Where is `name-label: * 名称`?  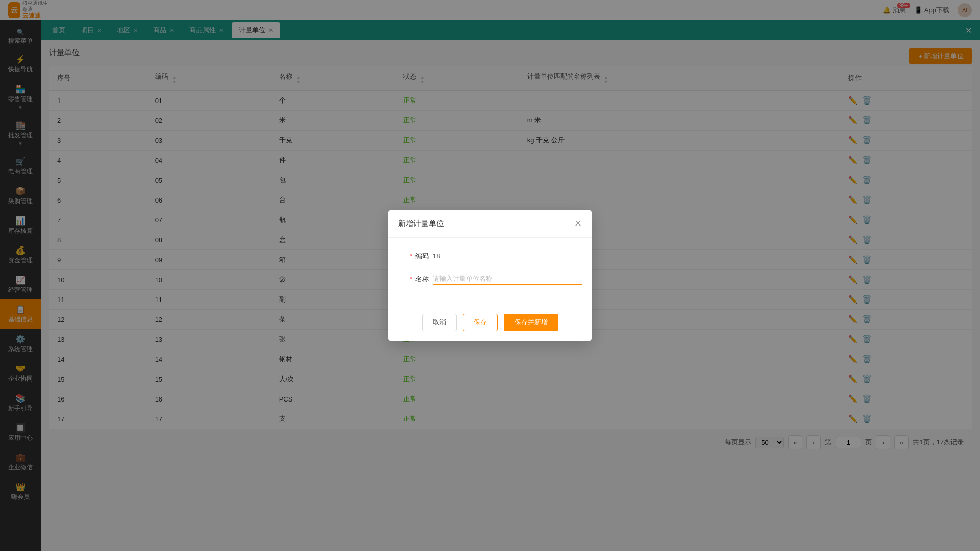
name-label: * 名称 is located at coordinates (413, 279).